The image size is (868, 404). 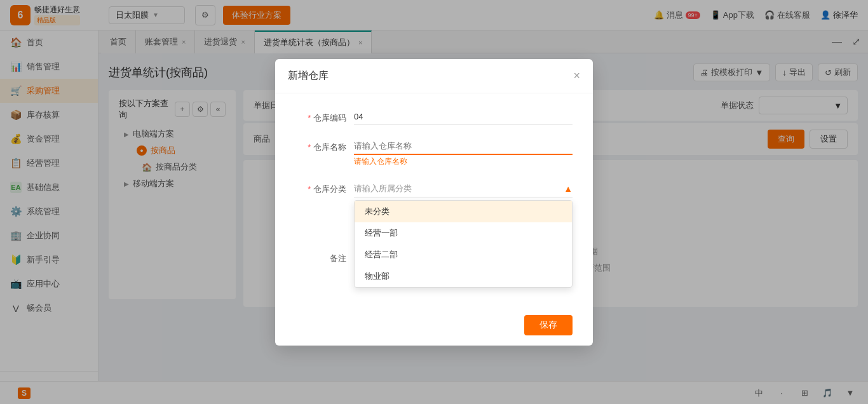 What do you see at coordinates (463, 276) in the screenshot?
I see `dropdown-item-dept3: 物业部` at bounding box center [463, 276].